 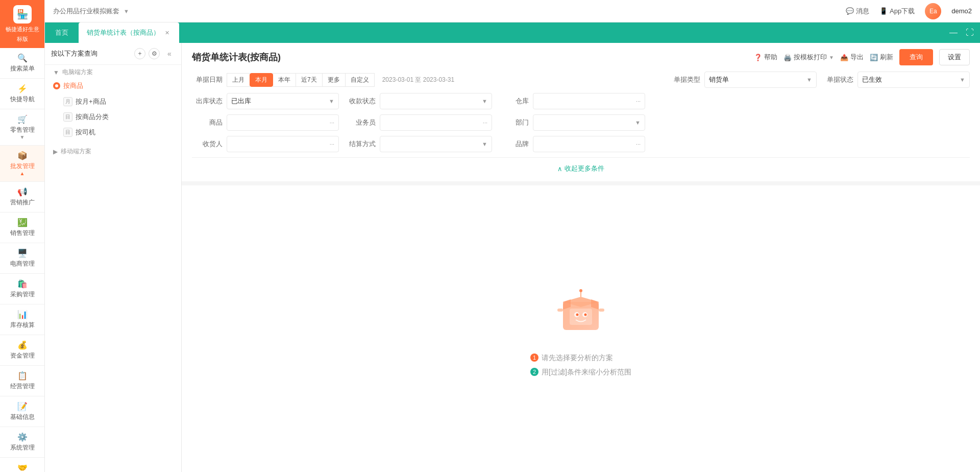 I want to click on refresh-button: 🔄 刷新, so click(x=881, y=57).